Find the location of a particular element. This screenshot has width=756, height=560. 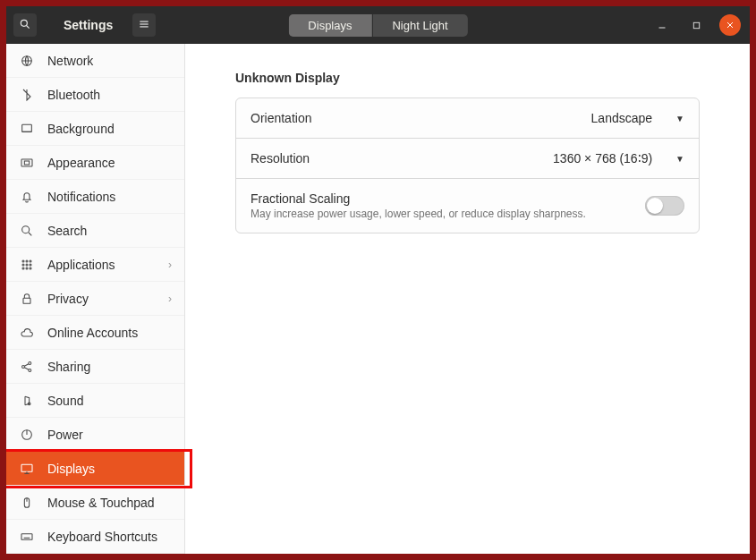

sidebar-item-applications: Applications› is located at coordinates (95, 265).